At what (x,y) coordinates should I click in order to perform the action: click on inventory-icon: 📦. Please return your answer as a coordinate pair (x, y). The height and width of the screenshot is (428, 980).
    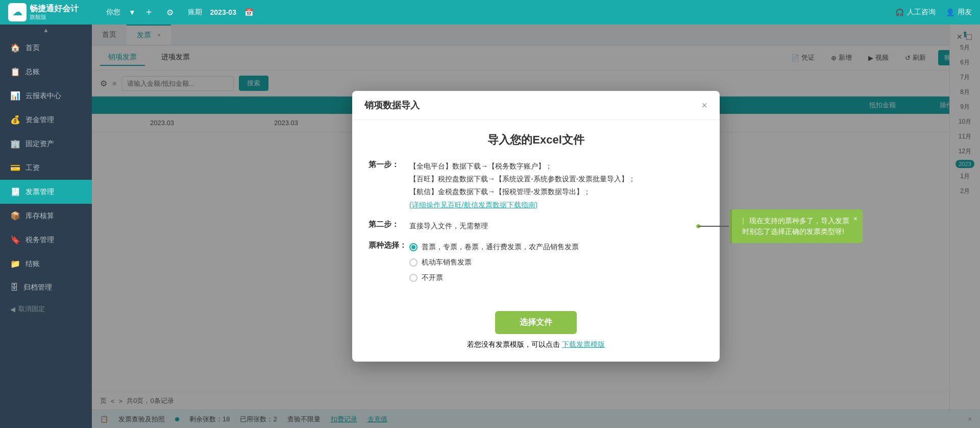
    Looking at the image, I should click on (15, 216).